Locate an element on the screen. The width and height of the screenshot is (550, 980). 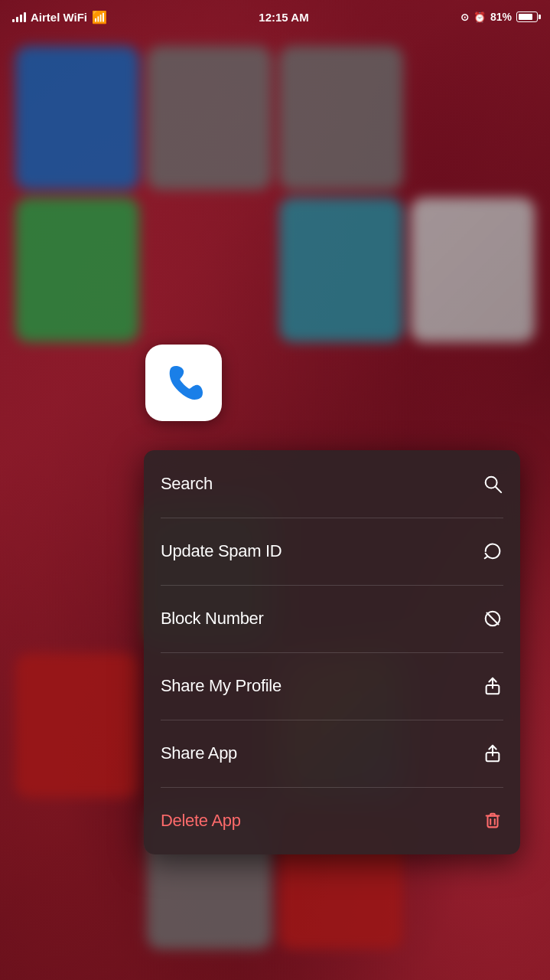
update-spam-label: Update Spam ID is located at coordinates (221, 551).